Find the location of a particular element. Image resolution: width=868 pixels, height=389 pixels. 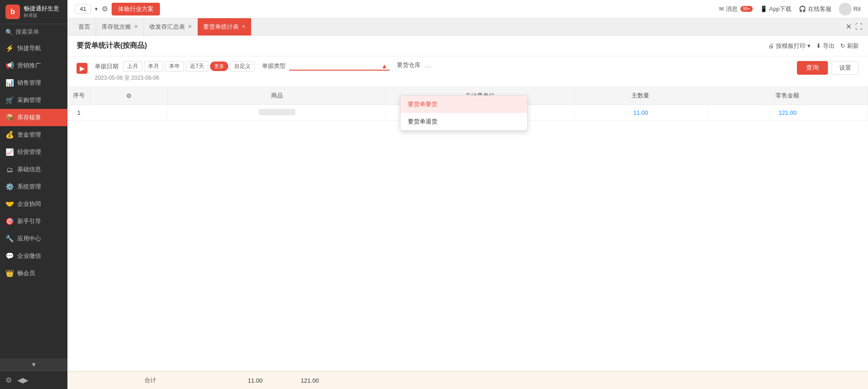

tab-chevron-icon: ▾ is located at coordinates (97, 9).